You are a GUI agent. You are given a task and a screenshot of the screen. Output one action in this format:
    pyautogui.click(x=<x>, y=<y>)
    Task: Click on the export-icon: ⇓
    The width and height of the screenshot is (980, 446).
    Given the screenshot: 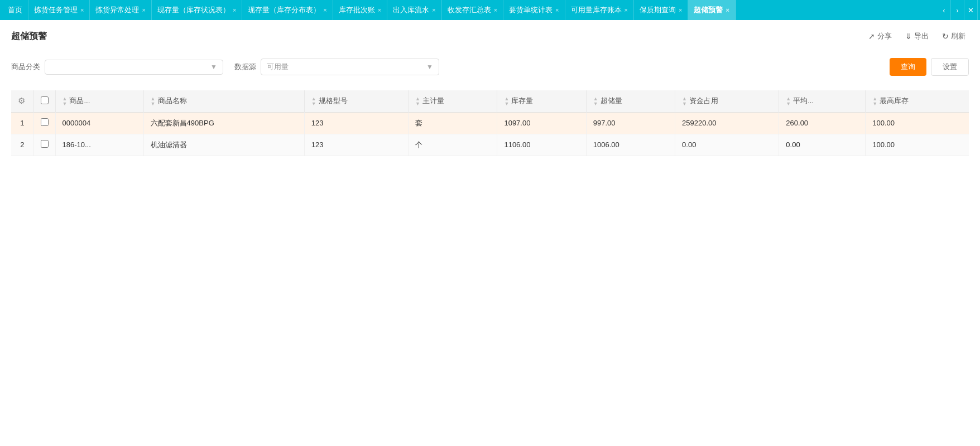 What is the action you would take?
    pyautogui.click(x=909, y=36)
    